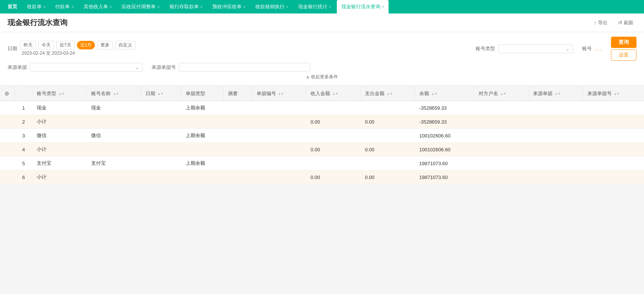 This screenshot has height=294, width=644. I want to click on export-button: ↑ 导出, so click(601, 23).